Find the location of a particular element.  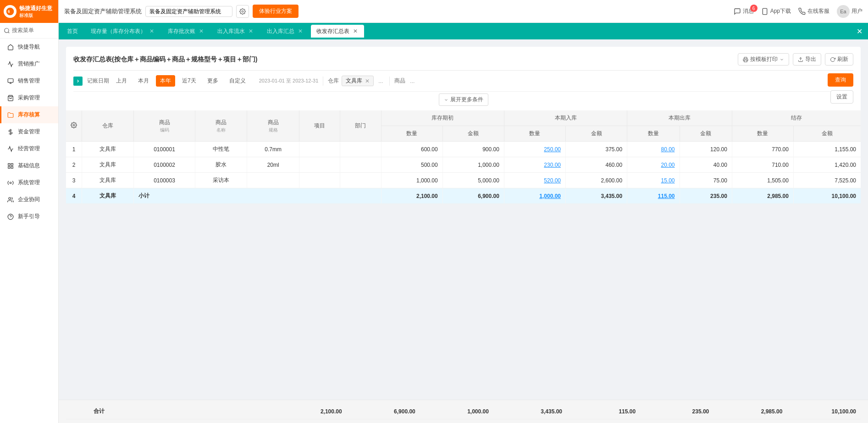

date-btn-more: 更多 is located at coordinates (213, 81).